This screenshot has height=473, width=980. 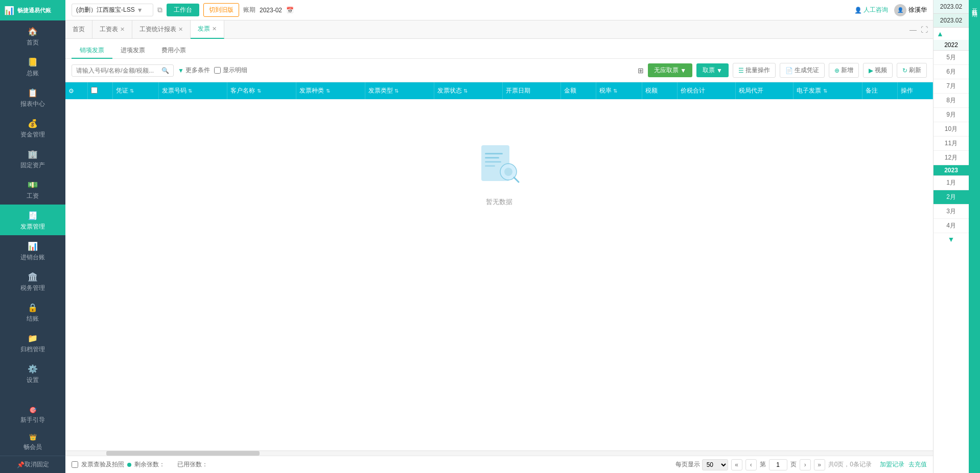 What do you see at coordinates (221, 10) in the screenshot?
I see `switch-version-button: 切到旧版` at bounding box center [221, 10].